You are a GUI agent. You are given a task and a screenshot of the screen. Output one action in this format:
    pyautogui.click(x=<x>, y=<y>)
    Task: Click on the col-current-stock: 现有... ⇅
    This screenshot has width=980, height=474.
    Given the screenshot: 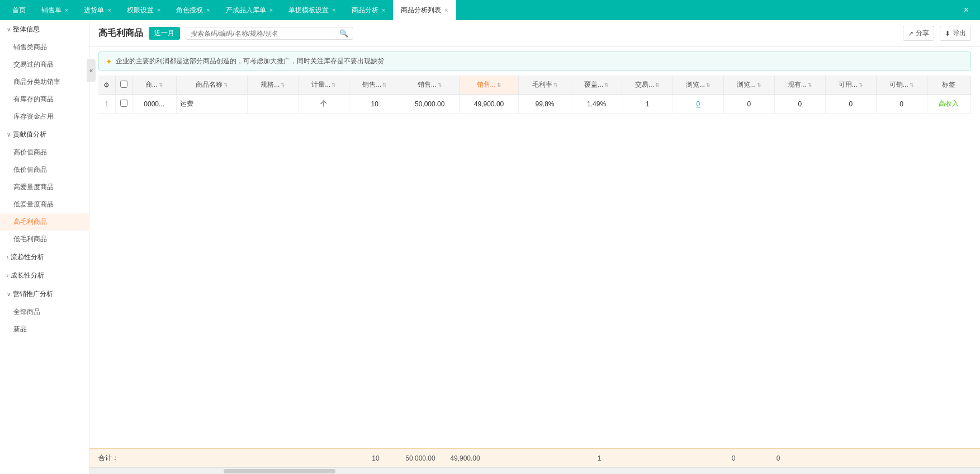 What is the action you would take?
    pyautogui.click(x=799, y=85)
    